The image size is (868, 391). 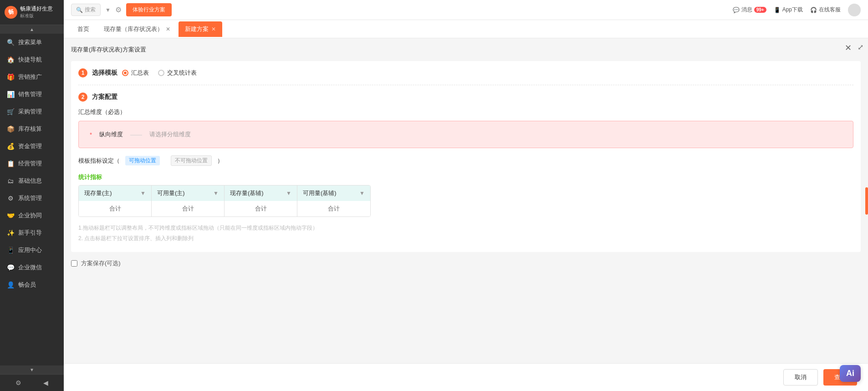 What do you see at coordinates (74, 263) in the screenshot?
I see `save-checkbox` at bounding box center [74, 263].